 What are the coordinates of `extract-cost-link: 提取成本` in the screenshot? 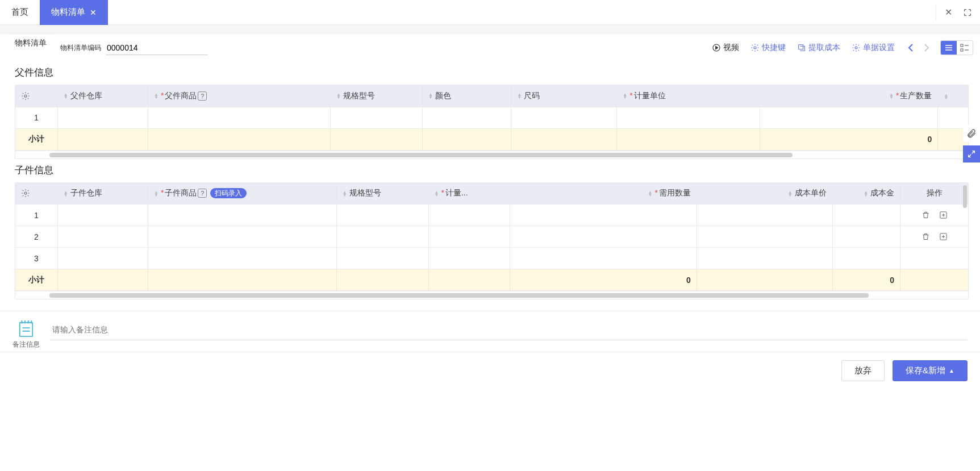 It's located at (819, 48).